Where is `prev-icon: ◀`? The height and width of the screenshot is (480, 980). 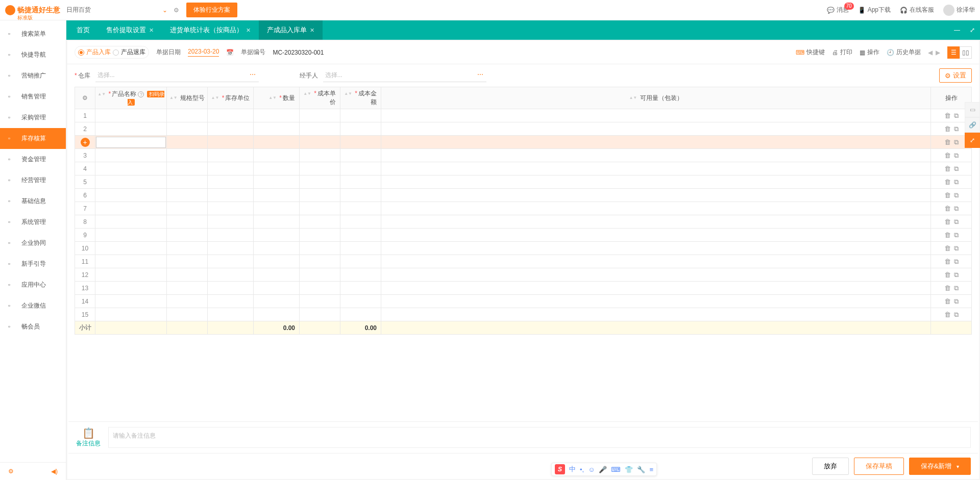 prev-icon: ◀ is located at coordinates (930, 53).